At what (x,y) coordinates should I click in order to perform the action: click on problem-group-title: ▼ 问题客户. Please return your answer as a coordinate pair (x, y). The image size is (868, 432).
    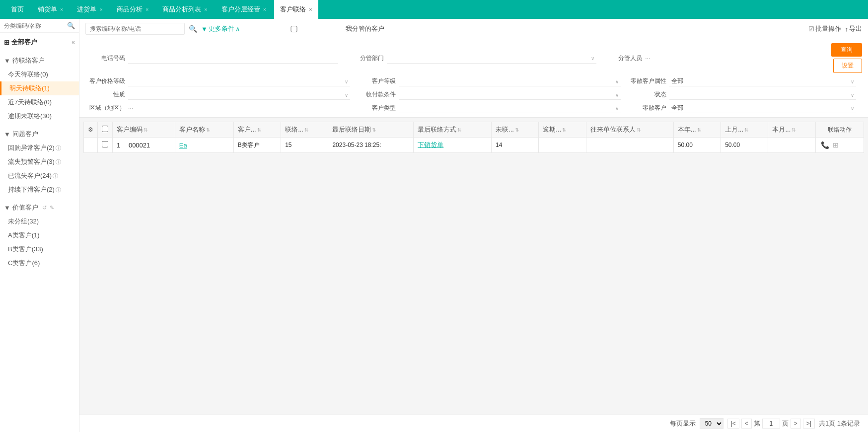
    Looking at the image, I should click on (40, 134).